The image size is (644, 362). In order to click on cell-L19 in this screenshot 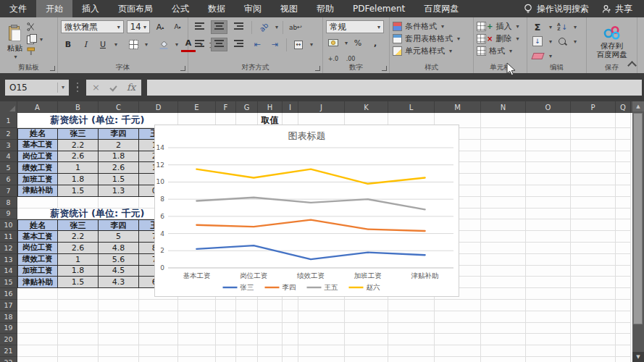, I will do `click(411, 329)`.